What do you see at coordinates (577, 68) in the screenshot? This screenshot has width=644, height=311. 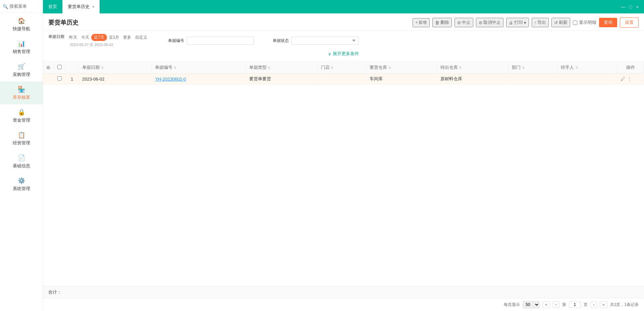 I see `sort-icon-handler: ⇅` at bounding box center [577, 68].